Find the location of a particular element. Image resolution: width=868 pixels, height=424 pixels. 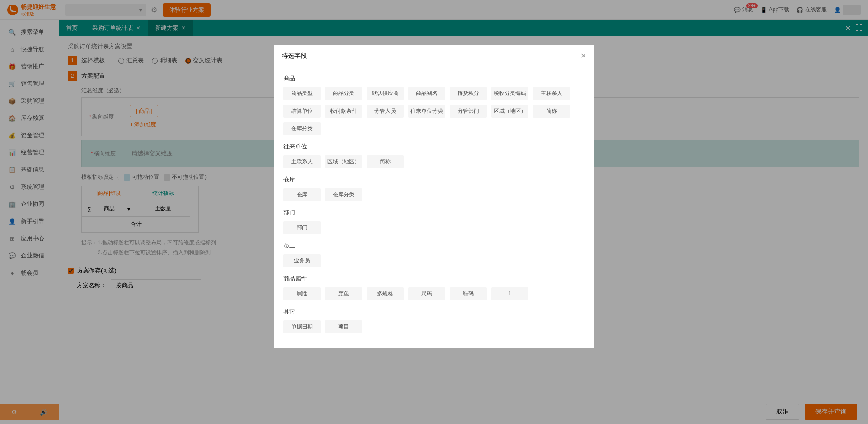

field-tag: 业务员 is located at coordinates (302, 261).